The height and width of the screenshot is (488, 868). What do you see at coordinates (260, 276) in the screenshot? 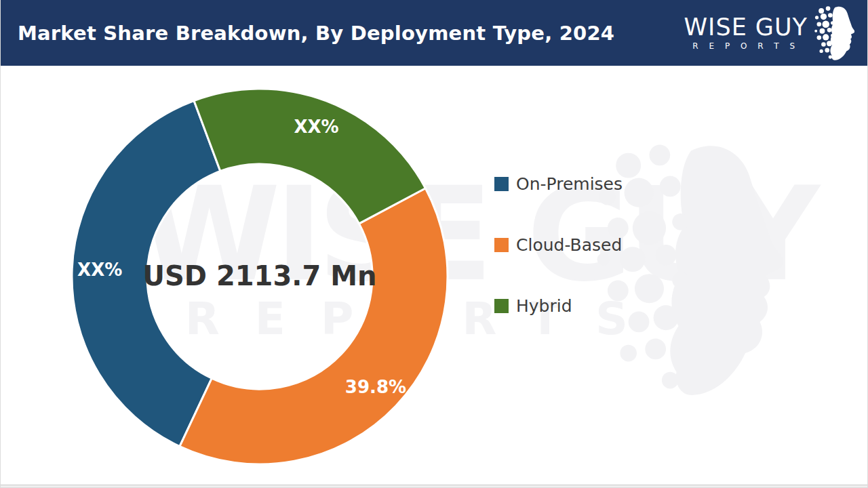
I see `chart-center-value: USD 2113.7 Mn` at bounding box center [260, 276].